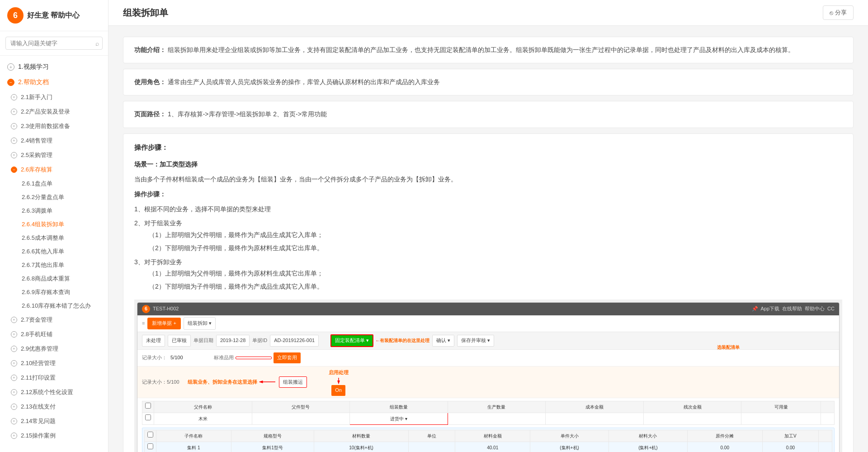 The width and height of the screenshot is (868, 452). What do you see at coordinates (54, 15) in the screenshot?
I see `sidebar-logo: 6 好生意 帮助中心` at bounding box center [54, 15].